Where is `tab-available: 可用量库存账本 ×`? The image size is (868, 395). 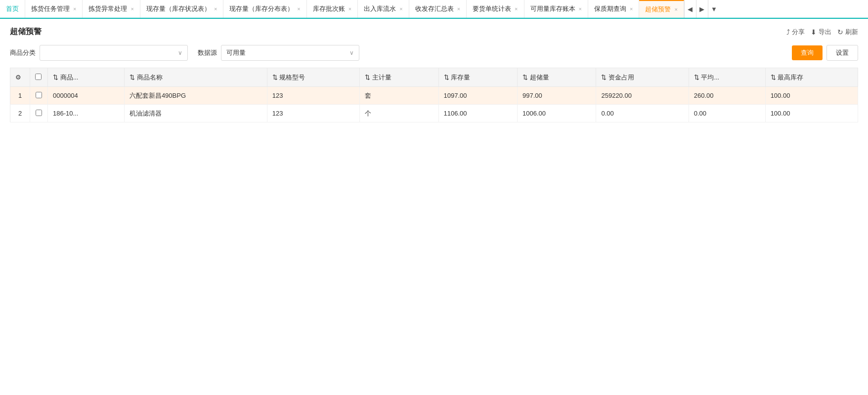 tab-available: 可用量库存账本 × is located at coordinates (557, 9).